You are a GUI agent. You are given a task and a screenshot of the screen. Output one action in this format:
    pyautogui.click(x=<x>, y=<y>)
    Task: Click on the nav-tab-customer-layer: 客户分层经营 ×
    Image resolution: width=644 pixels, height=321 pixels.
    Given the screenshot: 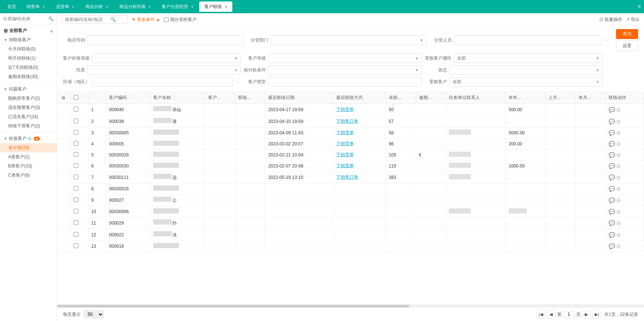 What is the action you would take?
    pyautogui.click(x=177, y=7)
    